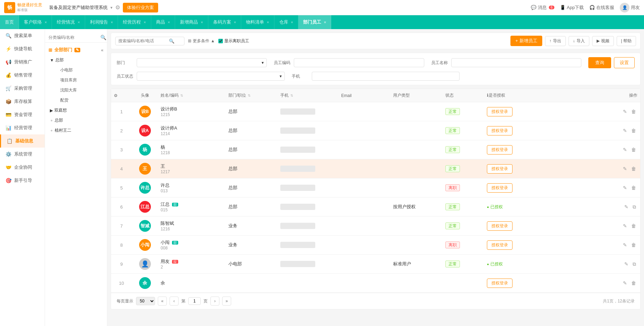  What do you see at coordinates (555, 41) in the screenshot?
I see `export-button: ↑ 导出` at bounding box center [555, 41].